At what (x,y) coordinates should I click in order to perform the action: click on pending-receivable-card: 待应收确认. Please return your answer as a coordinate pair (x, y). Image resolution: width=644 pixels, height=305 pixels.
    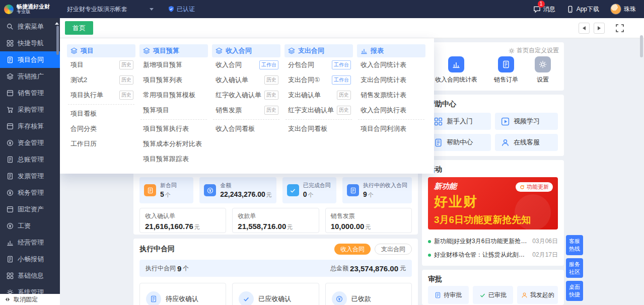
    Looking at the image, I should click on (183, 294).